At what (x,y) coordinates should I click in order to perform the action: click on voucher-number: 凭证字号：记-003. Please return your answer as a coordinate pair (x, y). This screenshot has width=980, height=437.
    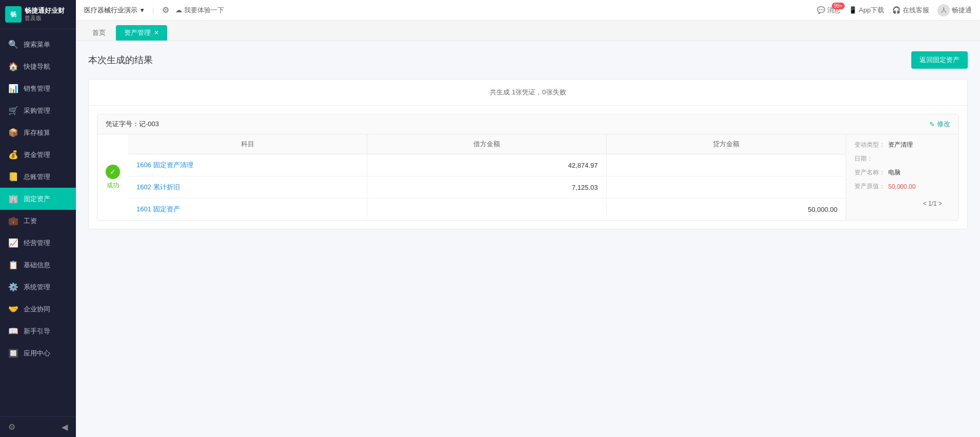
    Looking at the image, I should click on (132, 124).